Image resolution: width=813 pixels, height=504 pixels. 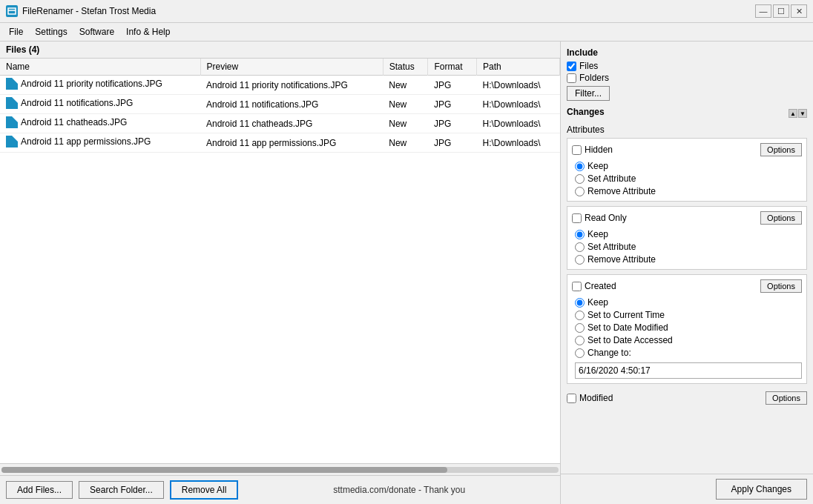 What do you see at coordinates (589, 66) in the screenshot?
I see `files-label: Files` at bounding box center [589, 66].